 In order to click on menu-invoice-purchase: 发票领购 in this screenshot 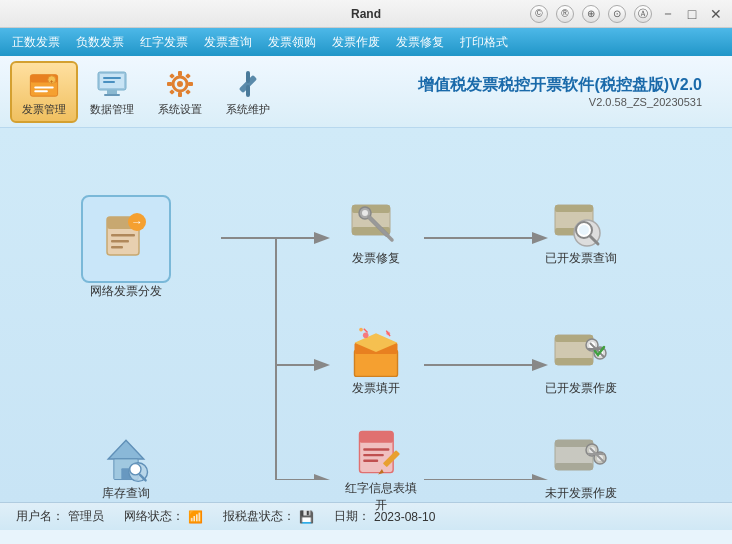, I will do `click(292, 42)`.